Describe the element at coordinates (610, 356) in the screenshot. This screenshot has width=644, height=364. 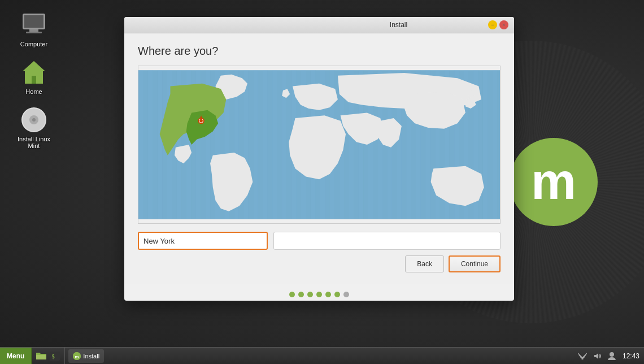
I see `taskbar-right: 12:43` at that location.